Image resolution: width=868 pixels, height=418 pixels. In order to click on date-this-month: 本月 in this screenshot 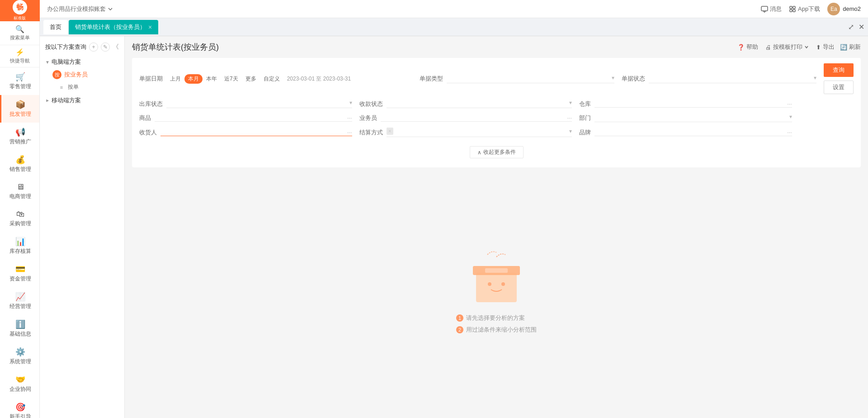, I will do `click(193, 79)`.